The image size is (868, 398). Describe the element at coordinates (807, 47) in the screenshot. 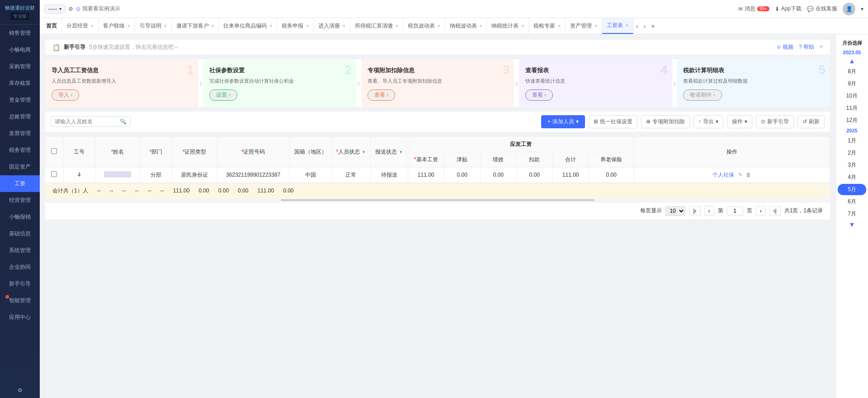

I see `guide-help-btn: ? 帮助` at that location.